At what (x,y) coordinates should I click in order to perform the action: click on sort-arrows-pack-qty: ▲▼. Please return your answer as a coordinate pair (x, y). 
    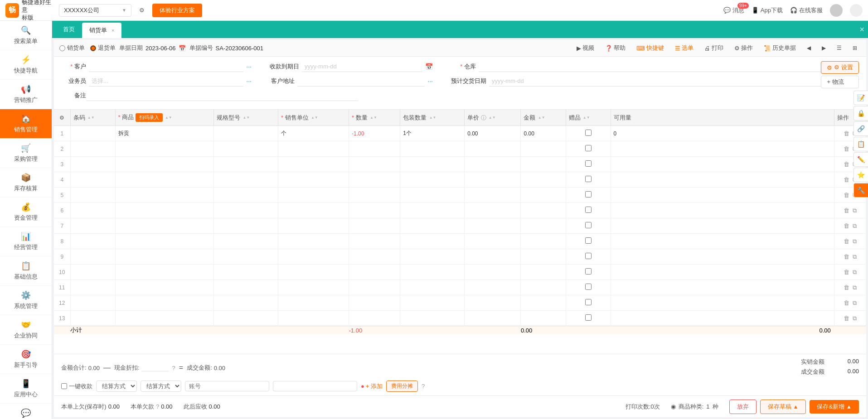
    Looking at the image, I should click on (433, 118).